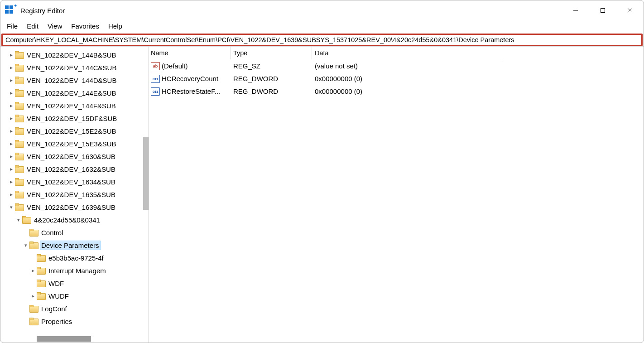 The height and width of the screenshot is (343, 644). Describe the element at coordinates (407, 53) in the screenshot. I see `column-header-data: Data` at that location.